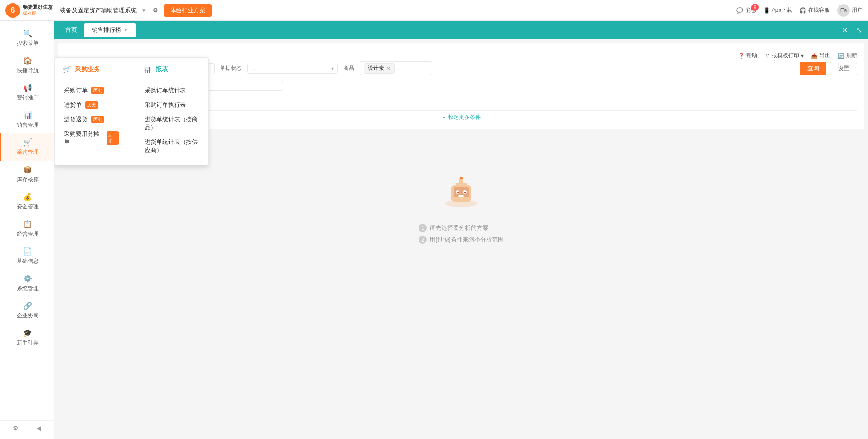 Image resolution: width=868 pixels, height=439 pixels. What do you see at coordinates (126, 30) in the screenshot?
I see `tab-close-icon: ✕` at bounding box center [126, 30].